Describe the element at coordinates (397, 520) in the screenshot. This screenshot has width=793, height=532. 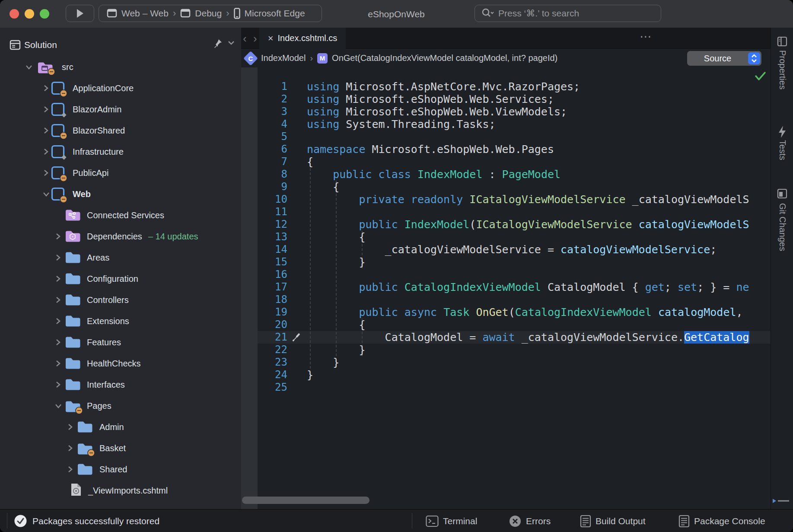
I see `status-bar: Packages successfully restored TerminalE…` at that location.